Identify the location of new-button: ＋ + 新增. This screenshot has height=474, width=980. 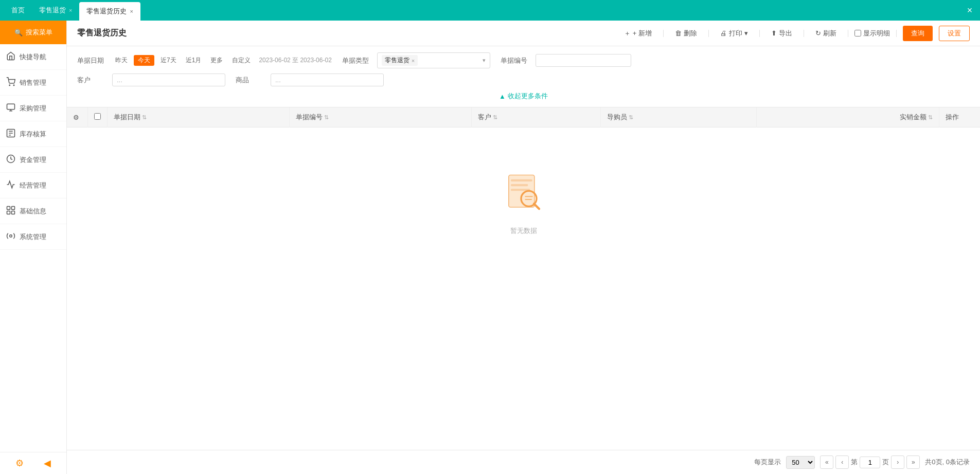
(638, 33).